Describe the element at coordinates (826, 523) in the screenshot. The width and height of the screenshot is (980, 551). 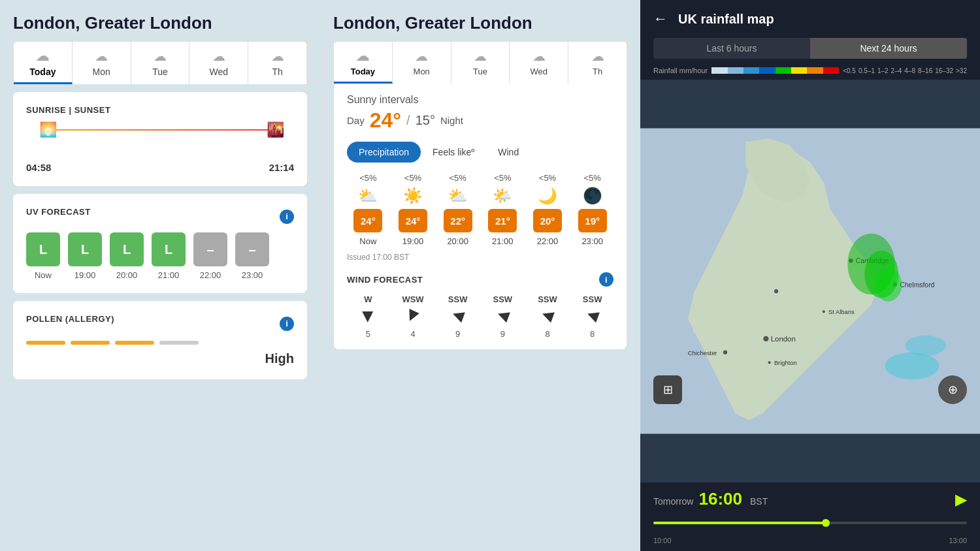
I see `timeline-knob` at that location.